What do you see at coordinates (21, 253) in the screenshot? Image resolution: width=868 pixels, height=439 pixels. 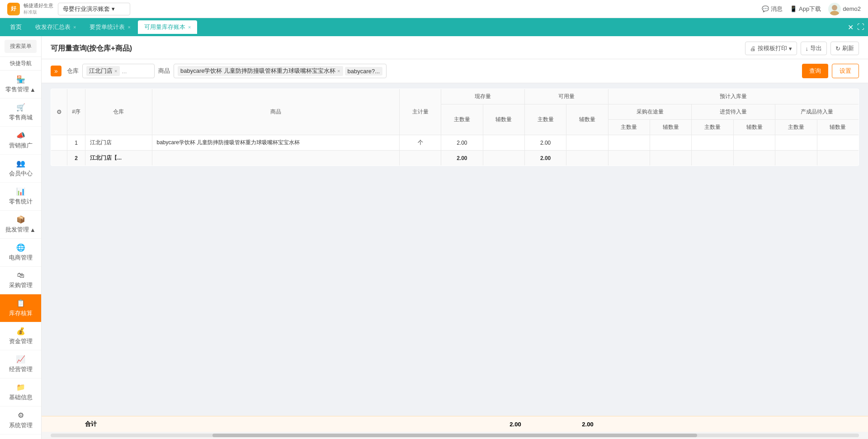 I see `sidebar-item-ecom: 🌐 电商管理` at bounding box center [21, 253].